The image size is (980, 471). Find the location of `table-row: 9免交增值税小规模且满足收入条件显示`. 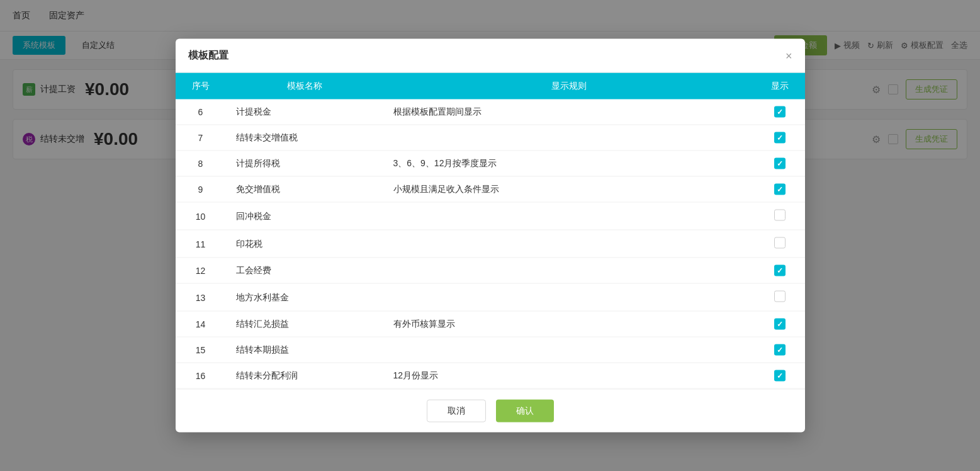

table-row: 9免交增值税小规模且满足收入条件显示 is located at coordinates (490, 189).